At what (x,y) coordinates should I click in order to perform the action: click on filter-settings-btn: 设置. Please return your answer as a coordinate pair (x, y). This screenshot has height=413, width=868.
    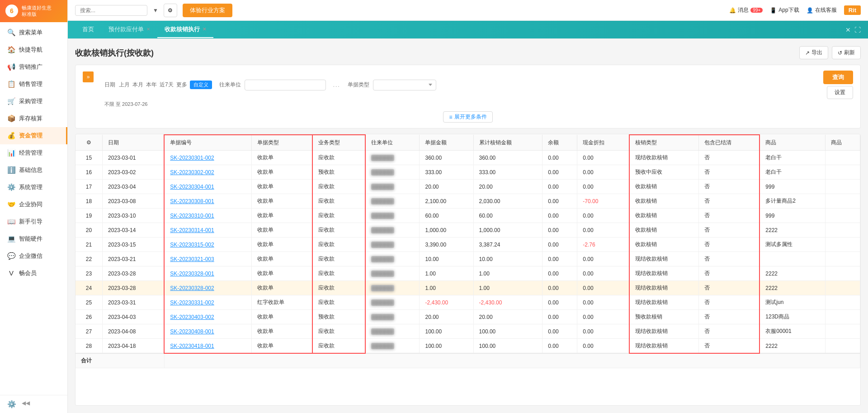
    Looking at the image, I should click on (840, 92).